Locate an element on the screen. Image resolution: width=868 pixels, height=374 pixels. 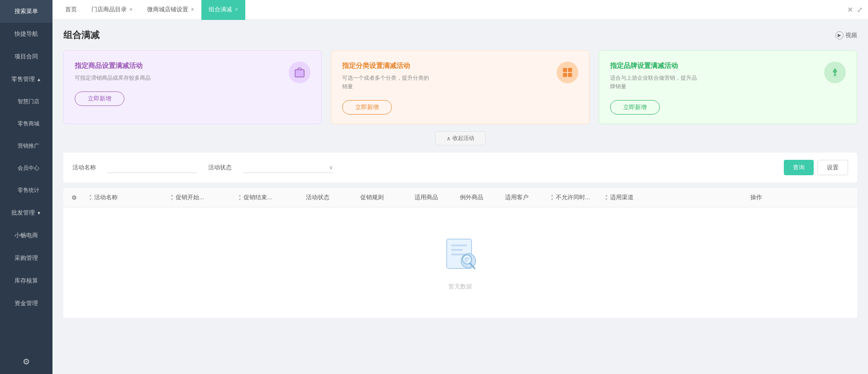
tab-combo-discount: 组合满减 × is located at coordinates (224, 10).